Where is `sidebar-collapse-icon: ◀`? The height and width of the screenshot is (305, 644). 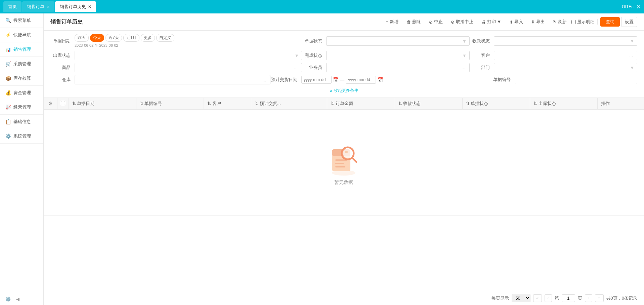 sidebar-collapse-icon: ◀ is located at coordinates (18, 299).